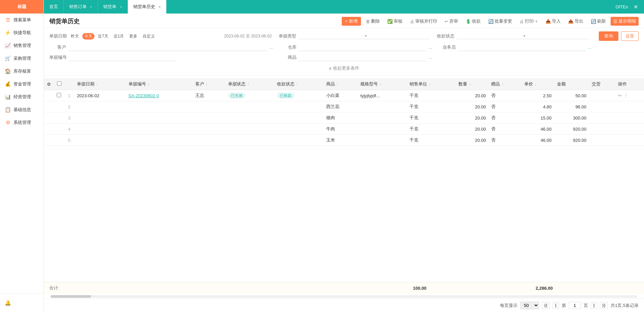  What do you see at coordinates (382, 84) in the screenshot?
I see `th-spec: 规格型号 ↕` at bounding box center [382, 84].